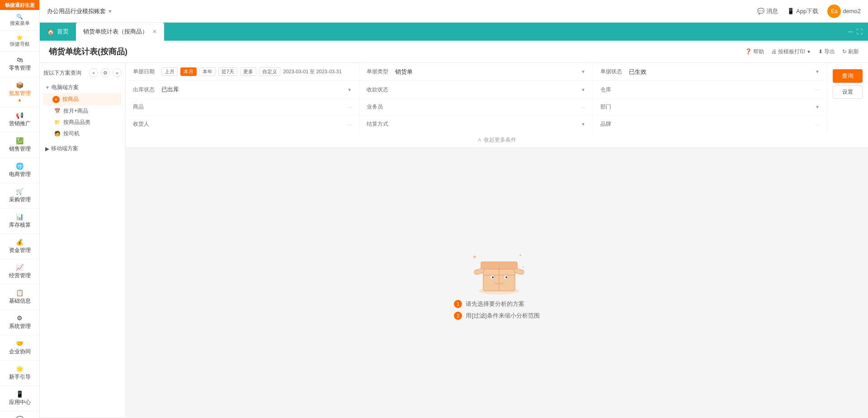 The height and width of the screenshot is (418, 868). Describe the element at coordinates (817, 90) in the screenshot. I see `warehouse-dots: ···` at that location.